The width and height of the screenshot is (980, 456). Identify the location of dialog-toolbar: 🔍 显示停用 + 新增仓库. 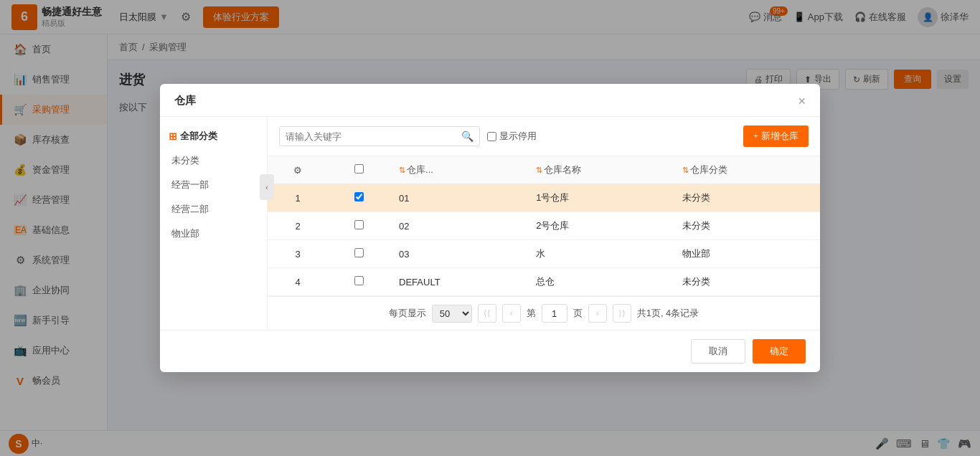
(544, 136).